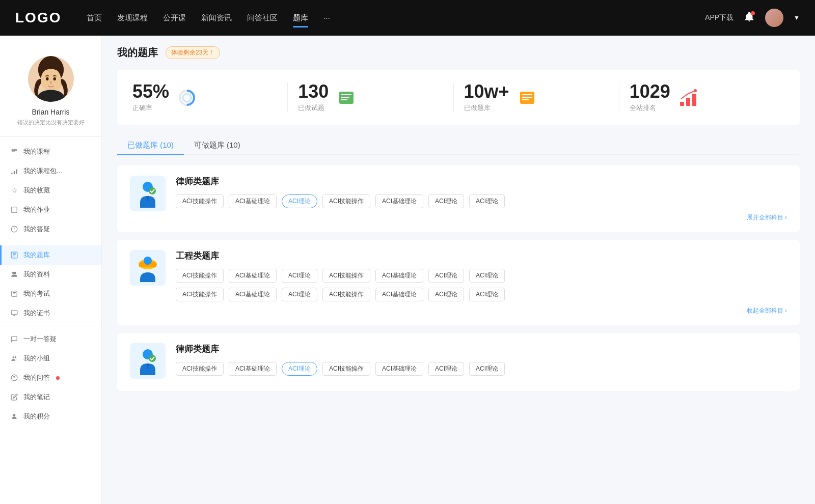 Image resolution: width=815 pixels, height=504 pixels. What do you see at coordinates (481, 218) in the screenshot?
I see `expand-btn-0: 展开全部科目 ›` at bounding box center [481, 218].